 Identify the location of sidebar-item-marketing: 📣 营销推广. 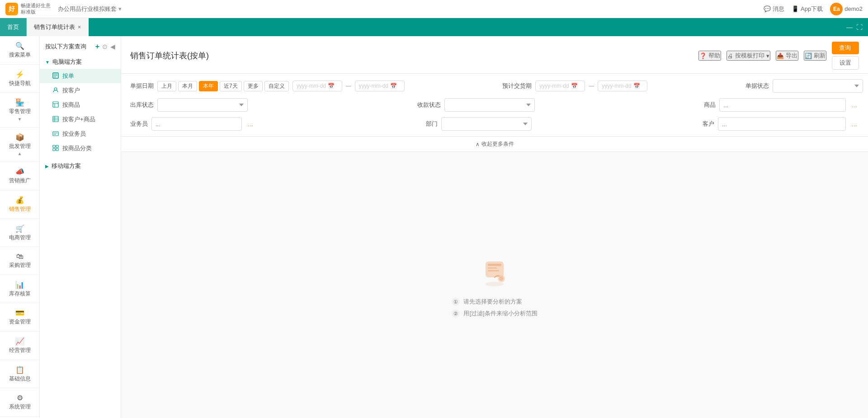
(20, 176).